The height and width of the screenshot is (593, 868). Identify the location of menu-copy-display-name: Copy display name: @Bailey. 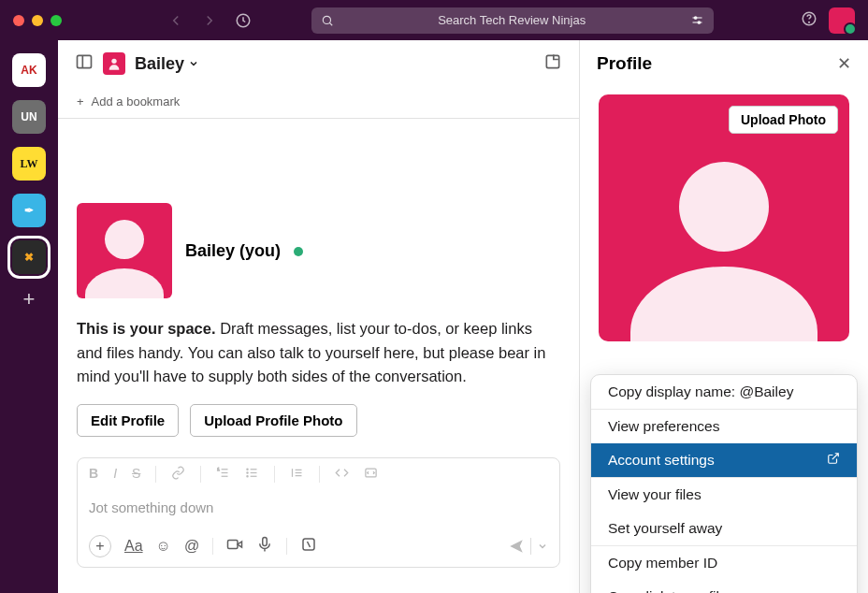
(724, 392).